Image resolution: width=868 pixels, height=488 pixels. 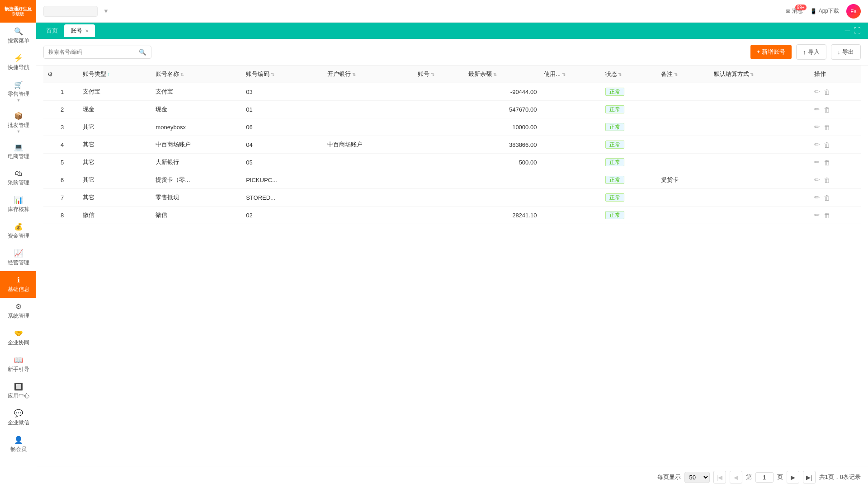 What do you see at coordinates (503, 74) in the screenshot?
I see `th-balance: 最新余额` at bounding box center [503, 74].